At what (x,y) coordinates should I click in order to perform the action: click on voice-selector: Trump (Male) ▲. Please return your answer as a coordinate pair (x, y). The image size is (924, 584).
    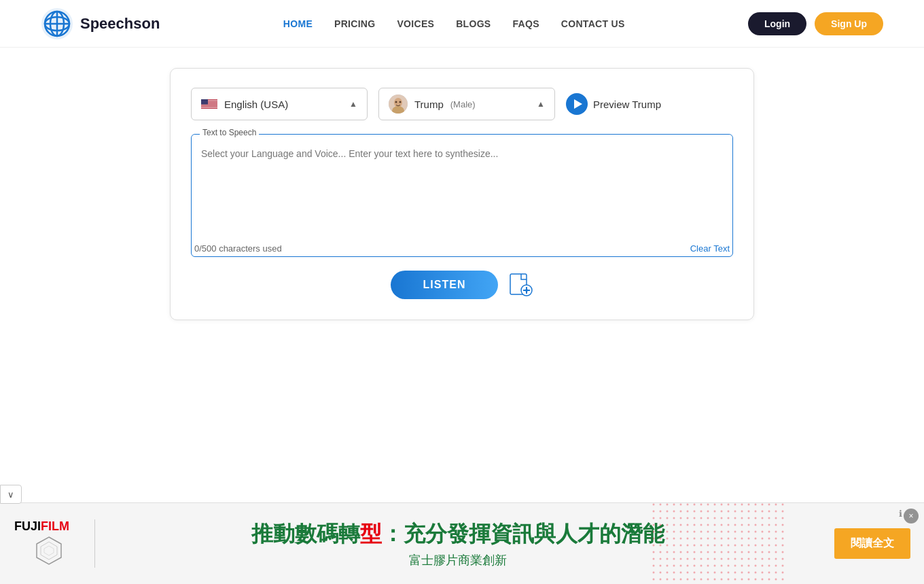
    Looking at the image, I should click on (467, 104).